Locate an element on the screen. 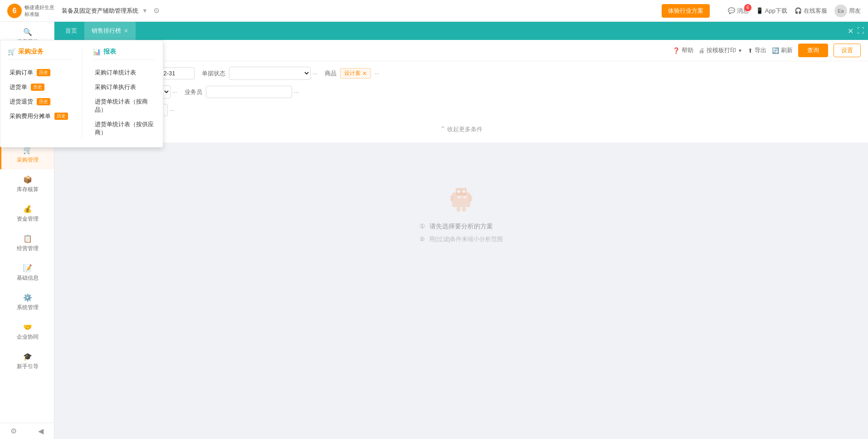 The width and height of the screenshot is (868, 439). goods-tag-close: ✕ is located at coordinates (365, 74).